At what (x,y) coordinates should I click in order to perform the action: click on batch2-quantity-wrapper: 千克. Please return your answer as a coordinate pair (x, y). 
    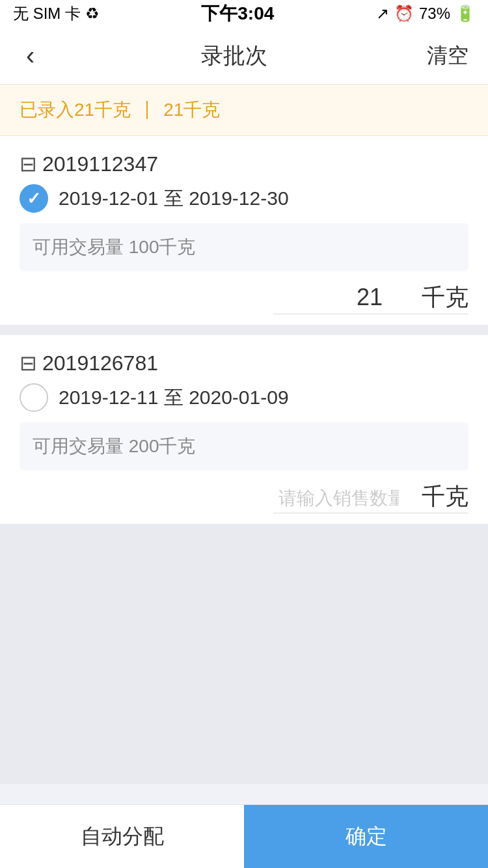
    Looking at the image, I should click on (244, 497).